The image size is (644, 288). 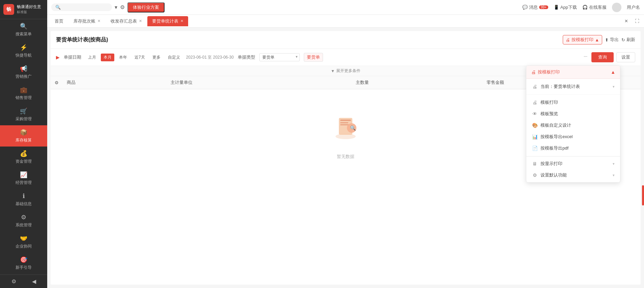 What do you see at coordinates (159, 57) in the screenshot?
I see `date-buttons: 上月 本月 本年 近7天 更多 自定义 2023-06-01 至 2023-06…` at bounding box center [159, 57].